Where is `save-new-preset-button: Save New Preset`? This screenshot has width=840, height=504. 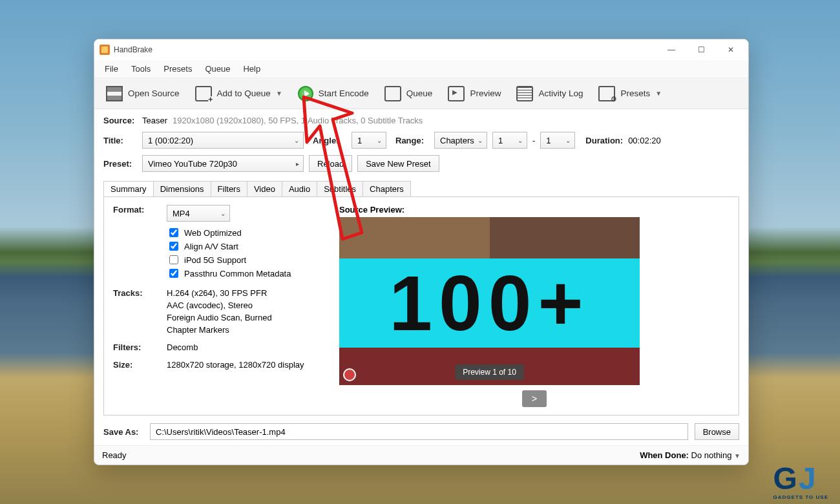
save-new-preset-button: Save New Preset is located at coordinates (398, 163).